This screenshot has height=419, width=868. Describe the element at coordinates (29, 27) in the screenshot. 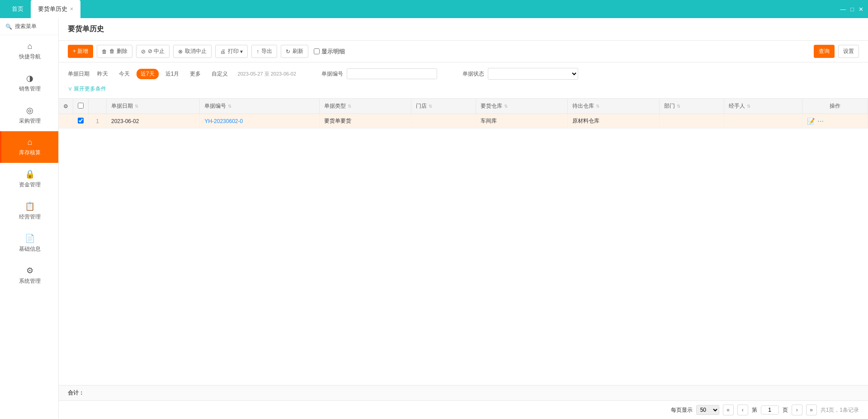

I see `sidebar-search: 🔍 搜索菜单` at that location.